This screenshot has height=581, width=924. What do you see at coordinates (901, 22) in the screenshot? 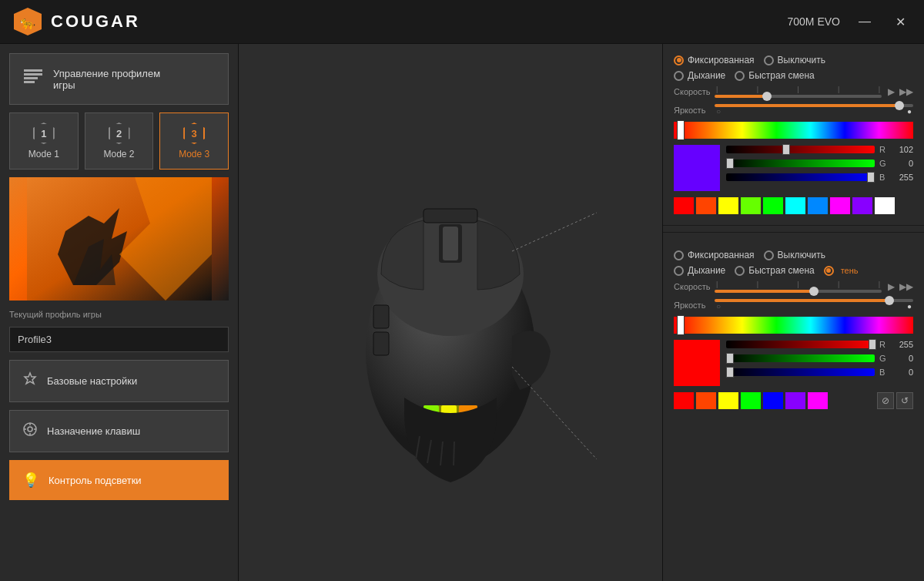
I see `close-button: ✕` at bounding box center [901, 22].